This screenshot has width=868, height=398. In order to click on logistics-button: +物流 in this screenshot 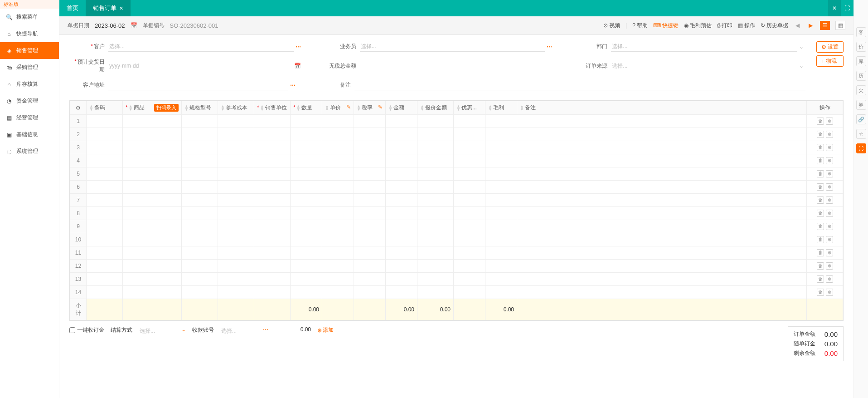, I will do `click(830, 61)`.